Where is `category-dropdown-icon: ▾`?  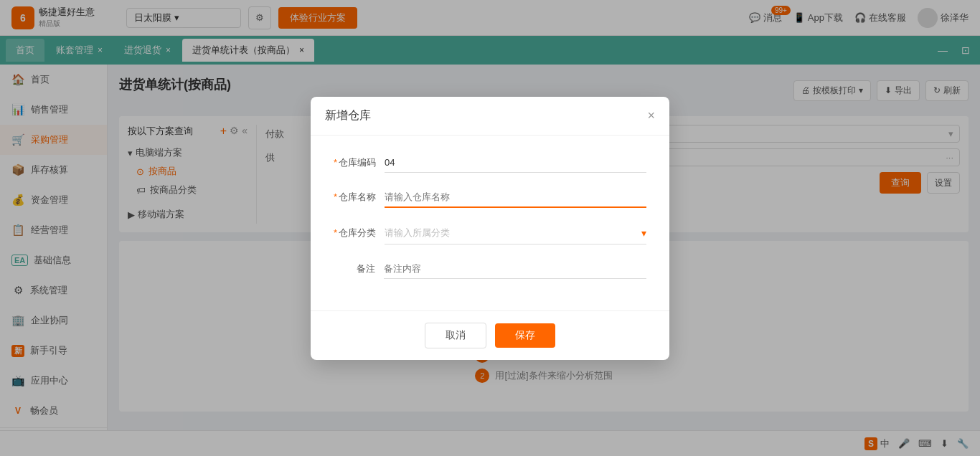 category-dropdown-icon: ▾ is located at coordinates (644, 233).